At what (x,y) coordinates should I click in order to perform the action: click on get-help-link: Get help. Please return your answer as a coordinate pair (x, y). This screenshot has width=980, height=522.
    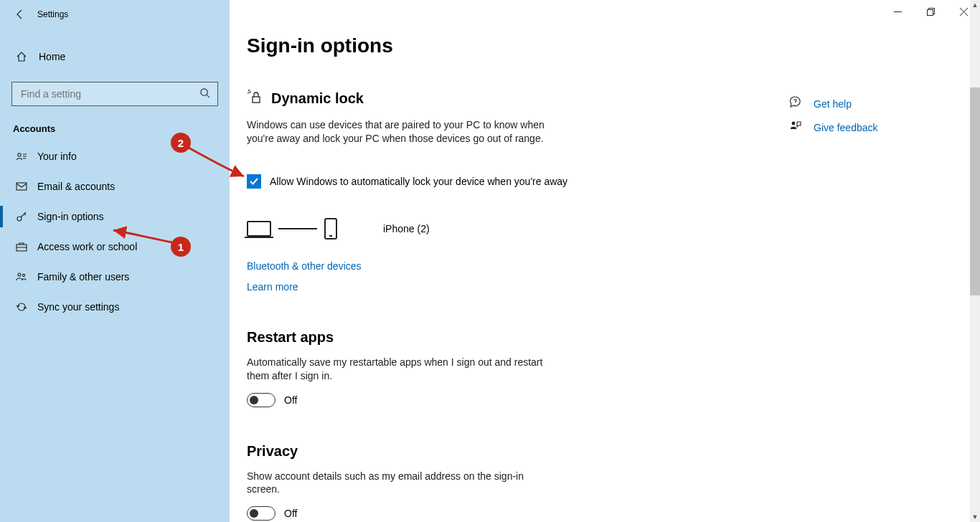
    Looking at the image, I should click on (834, 103).